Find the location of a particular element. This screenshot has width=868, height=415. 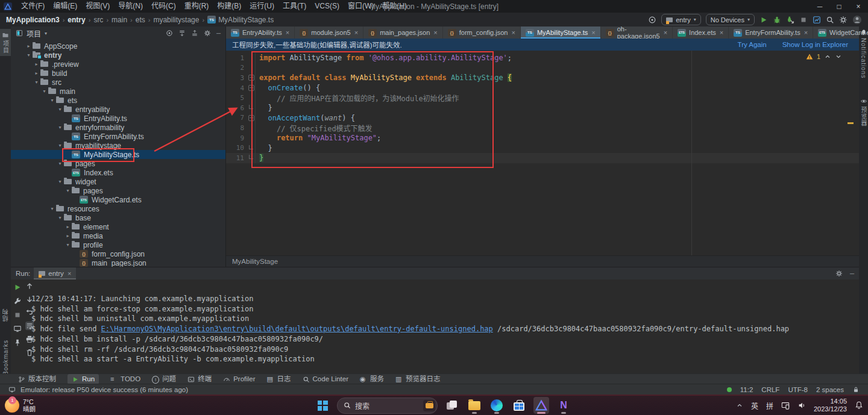

show-log-link: Show Log in Explorer is located at coordinates (815, 45).